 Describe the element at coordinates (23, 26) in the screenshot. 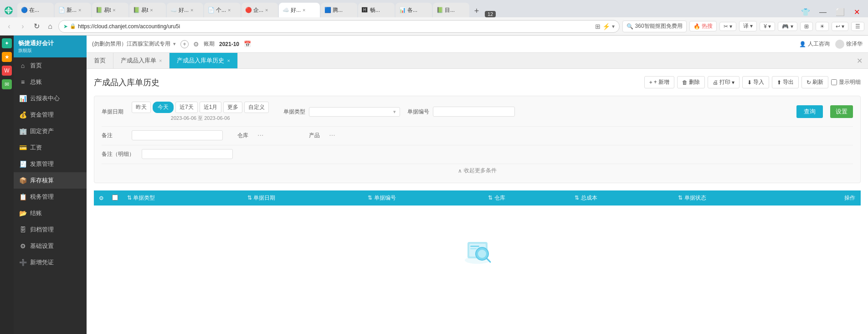

I see `forward-button: ›` at that location.